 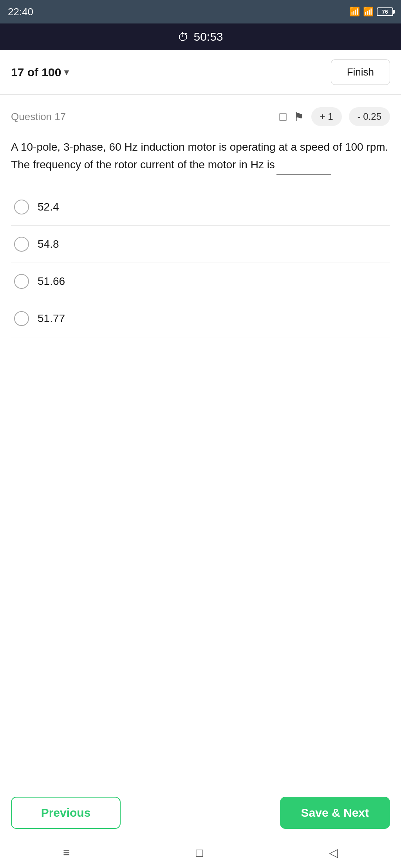 I want to click on option-item-c: 51.66, so click(x=200, y=282).